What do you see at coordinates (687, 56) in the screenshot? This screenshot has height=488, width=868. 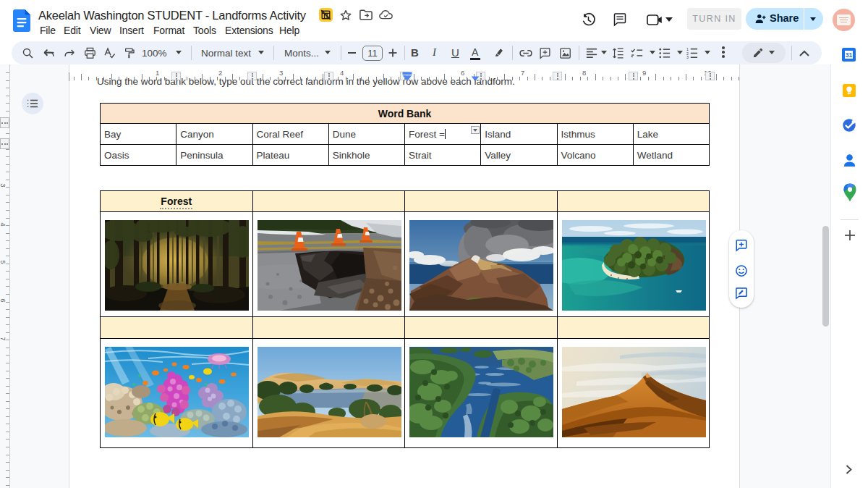 I see `svg-text: 3` at bounding box center [687, 56].